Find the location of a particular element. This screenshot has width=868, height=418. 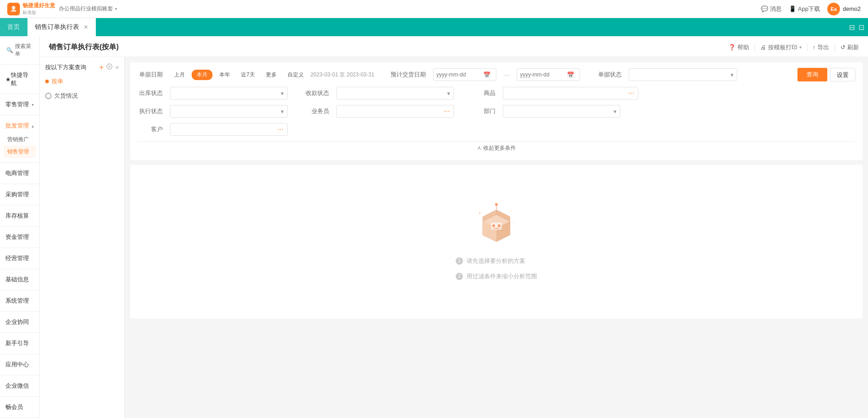

settings-button: 设置 is located at coordinates (843, 75).